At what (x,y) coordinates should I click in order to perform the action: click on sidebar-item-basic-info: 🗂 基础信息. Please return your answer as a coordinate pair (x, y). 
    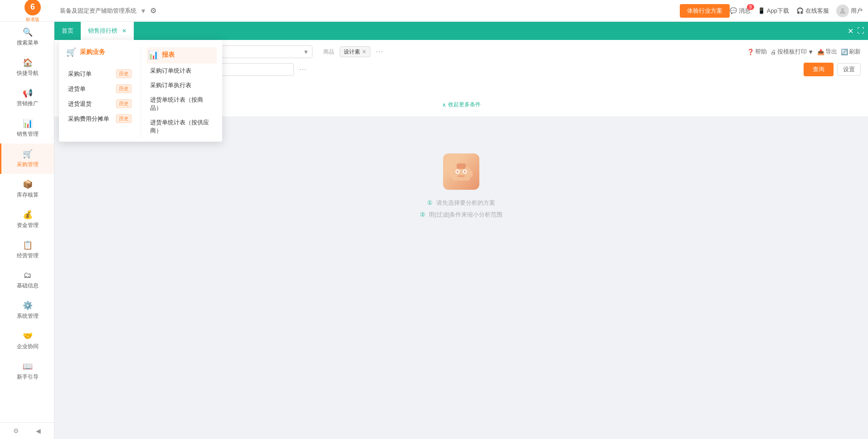
    Looking at the image, I should click on (27, 280).